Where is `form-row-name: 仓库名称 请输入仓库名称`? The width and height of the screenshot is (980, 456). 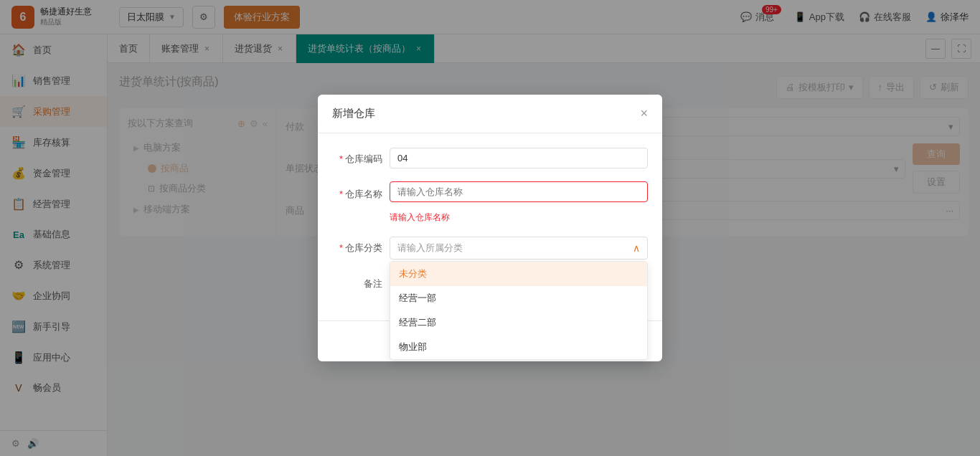 form-row-name: 仓库名称 请输入仓库名称 is located at coordinates (490, 202).